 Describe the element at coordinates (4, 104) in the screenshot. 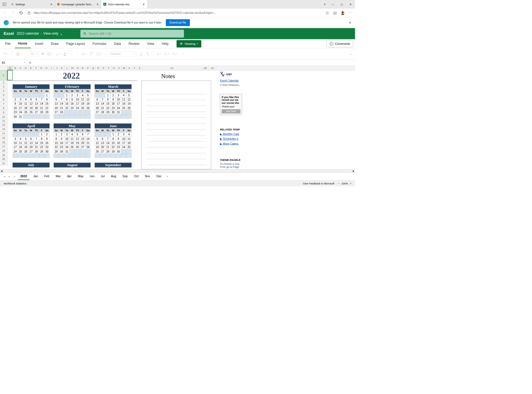

I see `row-header: 7` at that location.